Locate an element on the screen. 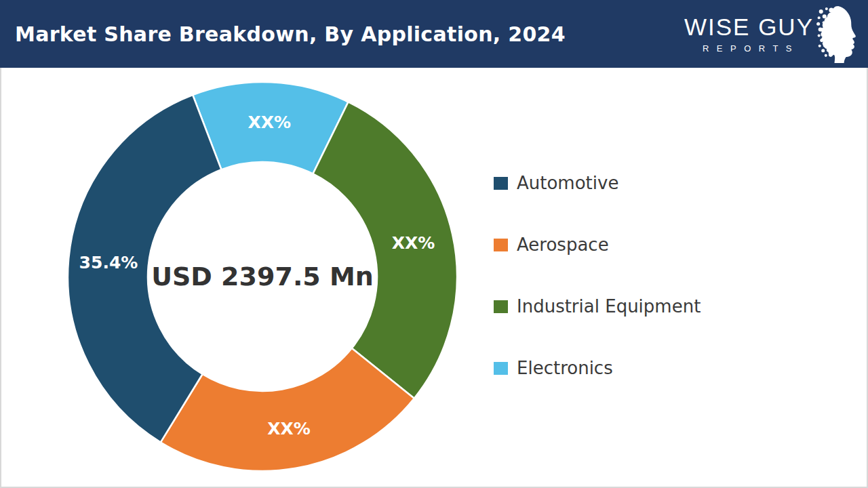 The width and height of the screenshot is (868, 488). wiseguy-logo-line1: WISE GUY is located at coordinates (749, 27).